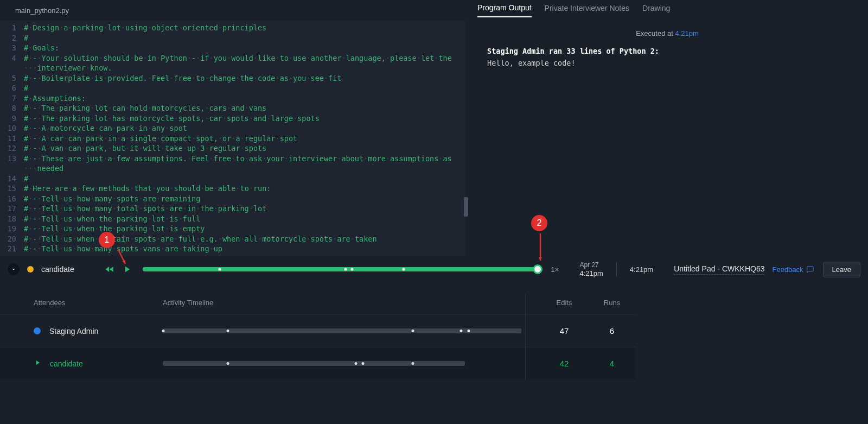 This screenshot has height=424, width=868. What do you see at coordinates (525, 337) in the screenshot?
I see `stat-divider` at bounding box center [525, 337].